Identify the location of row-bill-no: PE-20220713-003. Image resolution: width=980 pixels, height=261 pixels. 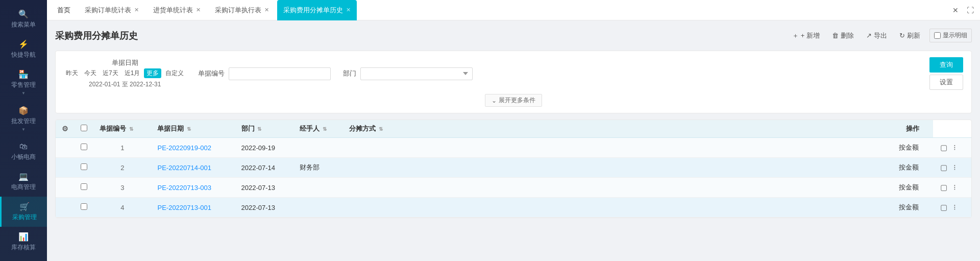
(193, 188).